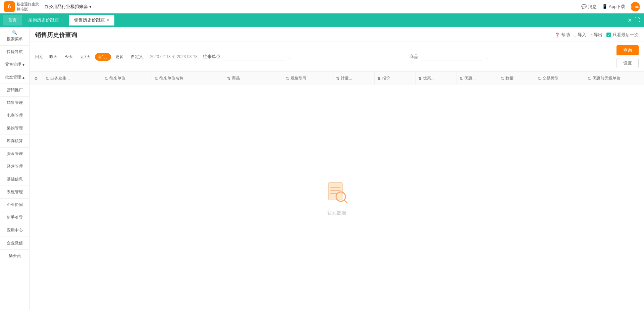  I want to click on export-button: ↑ 导出, so click(596, 35).